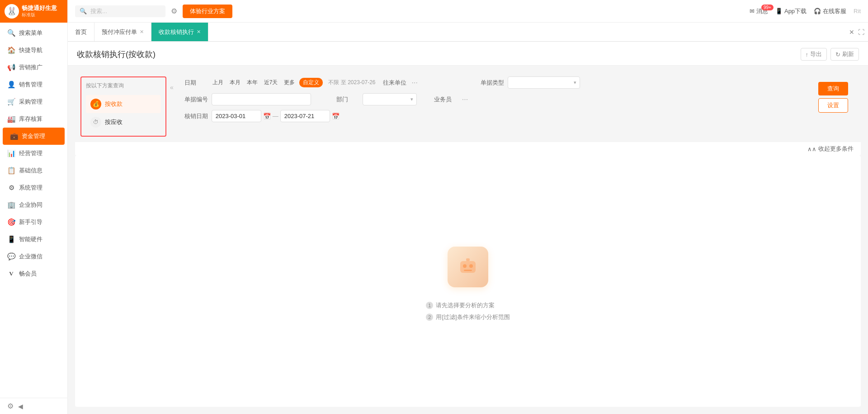 The image size is (868, 414). I want to click on sidebar-item-nav: 🏠 快捷导航, so click(33, 50).